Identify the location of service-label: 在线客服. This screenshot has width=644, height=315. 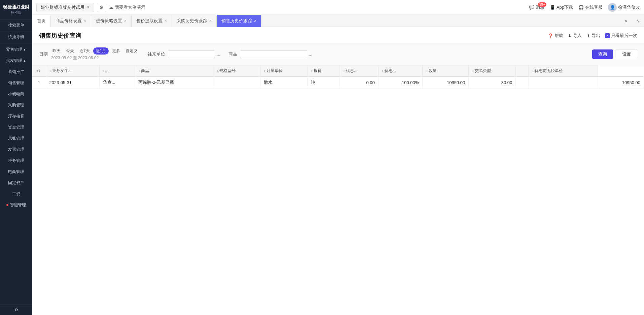
(594, 7).